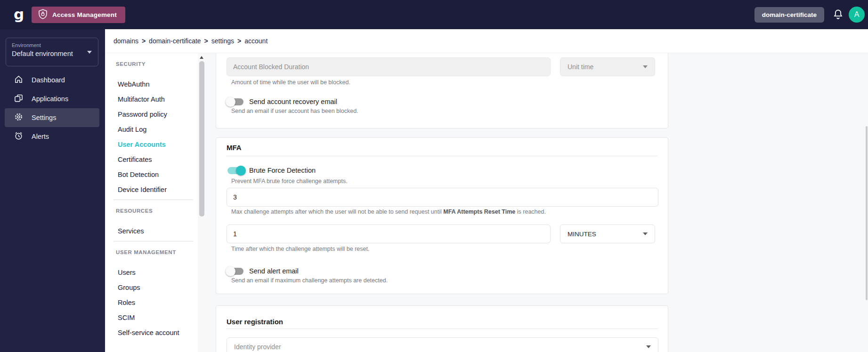  What do you see at coordinates (152, 211) in the screenshot?
I see `sidenav-section-resources: RESOURCES` at bounding box center [152, 211].